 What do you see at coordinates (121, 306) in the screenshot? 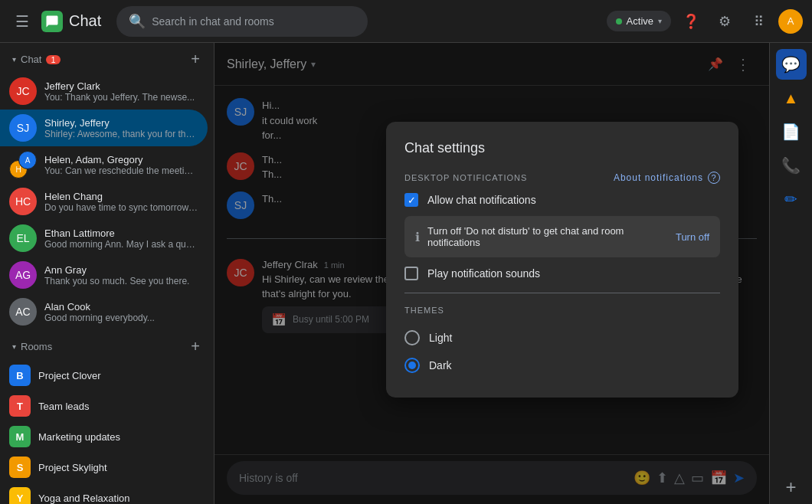
I see `chat-name-alan: Alan Cook` at bounding box center [121, 306].